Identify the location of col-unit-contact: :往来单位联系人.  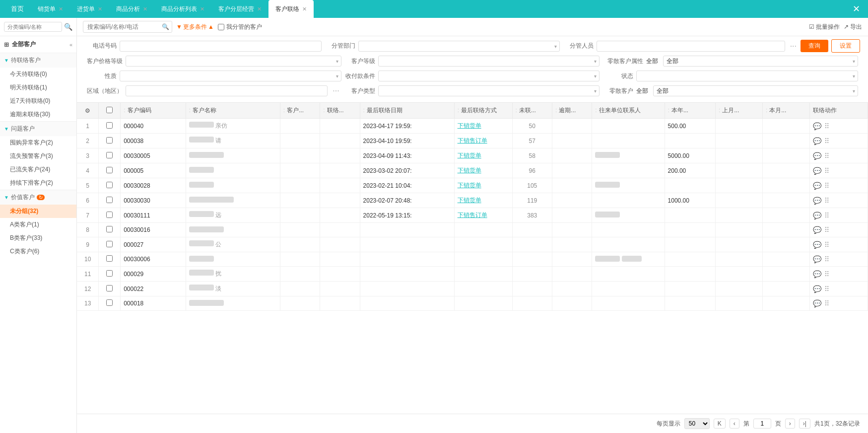
(628, 111).